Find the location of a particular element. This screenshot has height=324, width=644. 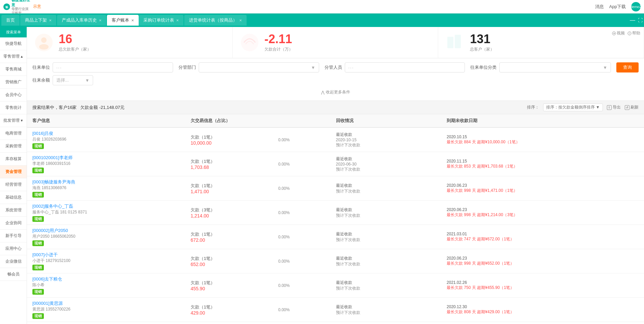

sidebar-toggle: 示意 is located at coordinates (37, 7).